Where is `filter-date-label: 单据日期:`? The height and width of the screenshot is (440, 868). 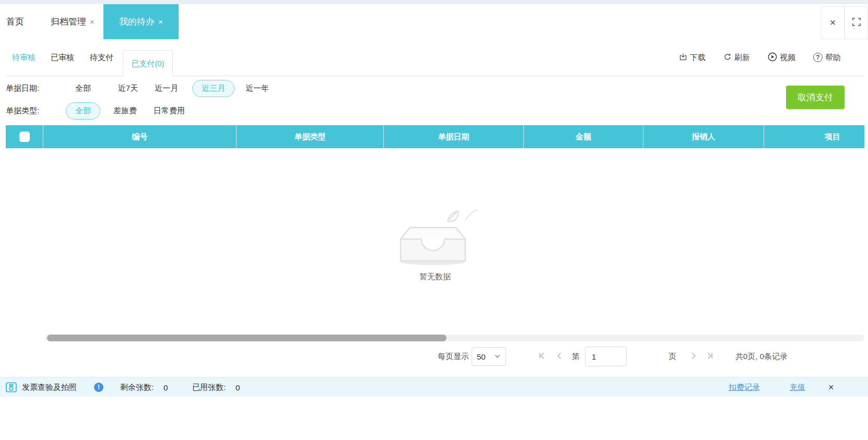
filter-date-label: 单据日期: is located at coordinates (32, 89).